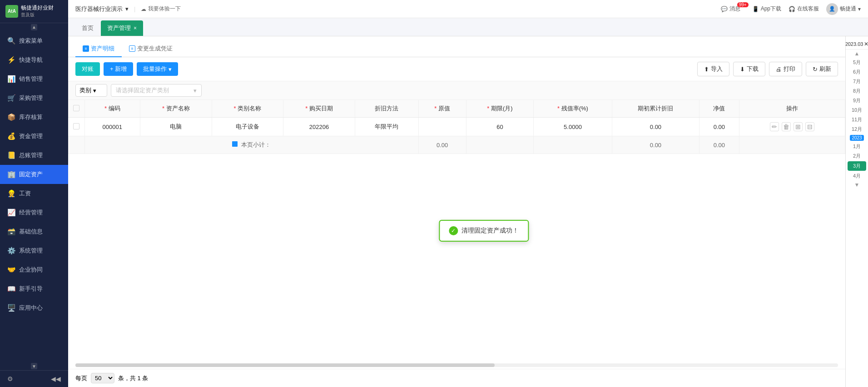 The height and width of the screenshot is (387, 868). I want to click on sub-tab-change-voucher: ≡ 变更生成凭证, so click(151, 49).